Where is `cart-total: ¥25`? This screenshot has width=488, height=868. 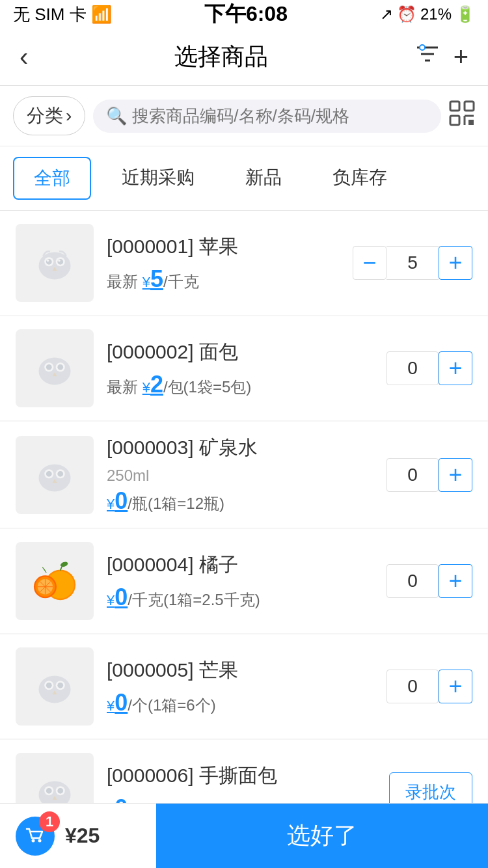
cart-total: ¥25 is located at coordinates (82, 835).